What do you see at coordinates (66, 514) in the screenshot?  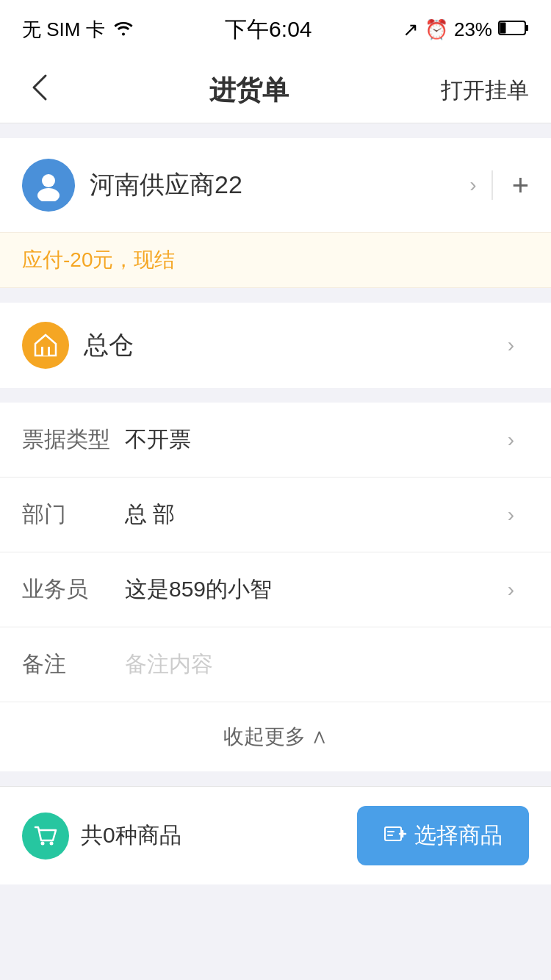 I see `dept-label: 部门` at bounding box center [66, 514].